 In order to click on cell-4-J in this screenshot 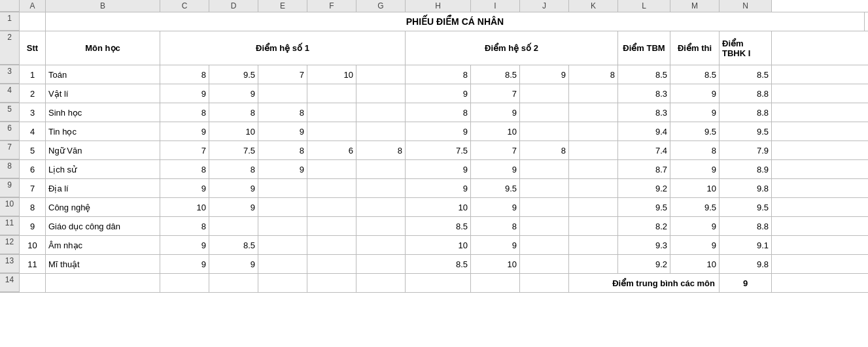, I will do `click(544, 93)`.